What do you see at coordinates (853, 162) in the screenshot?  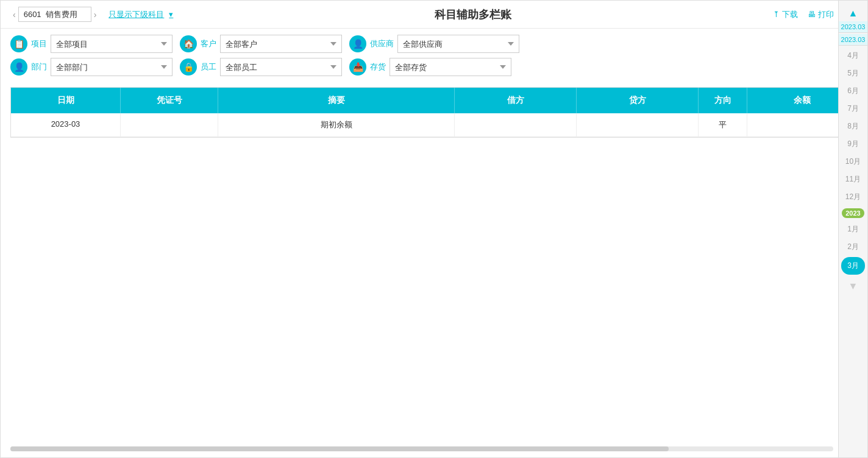 I see `sidebar-month-10: 10月` at bounding box center [853, 162].